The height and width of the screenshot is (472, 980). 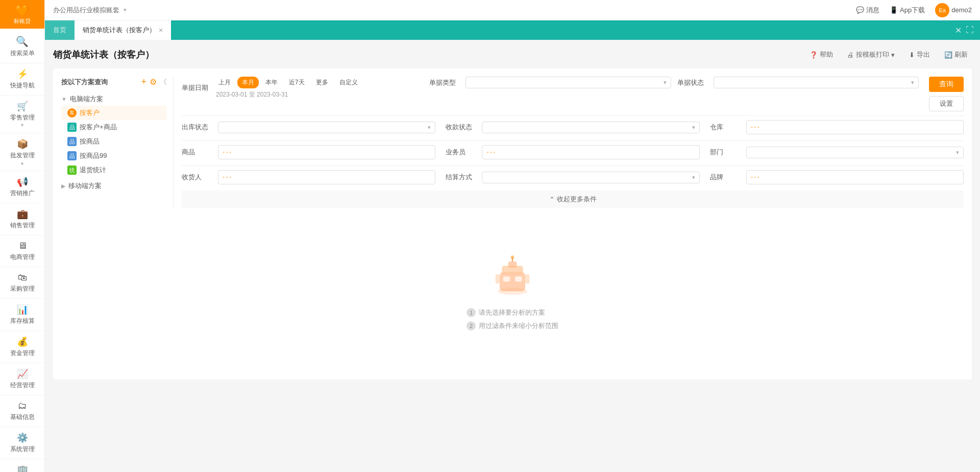 I want to click on purchase-label: 采购管理, so click(x=22, y=289).